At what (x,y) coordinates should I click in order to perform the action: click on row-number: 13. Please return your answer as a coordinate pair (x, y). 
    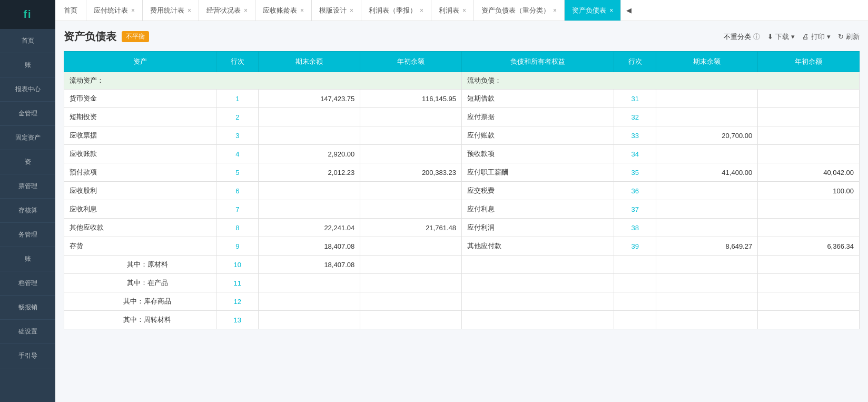
    Looking at the image, I should click on (238, 320).